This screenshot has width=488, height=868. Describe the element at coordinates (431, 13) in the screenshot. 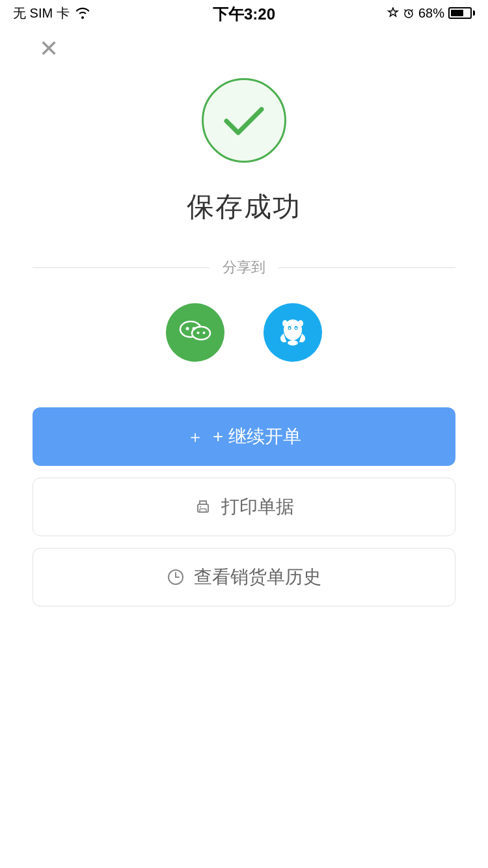

I see `battery-percent: 68%` at that location.